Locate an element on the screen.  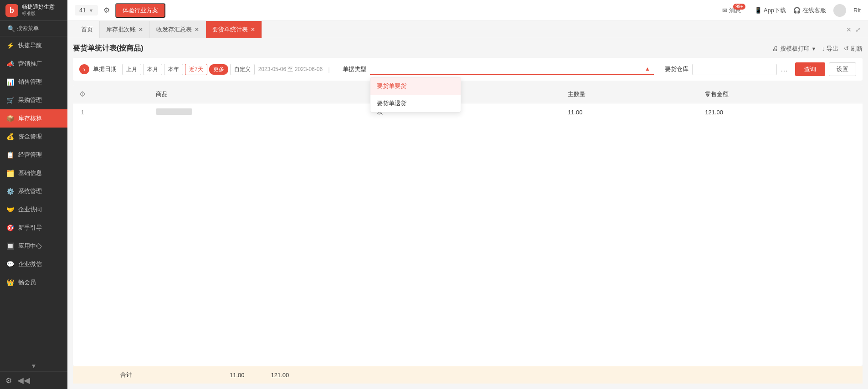
tab-receivable: 收发存汇总表 ✕ is located at coordinates (178, 30).